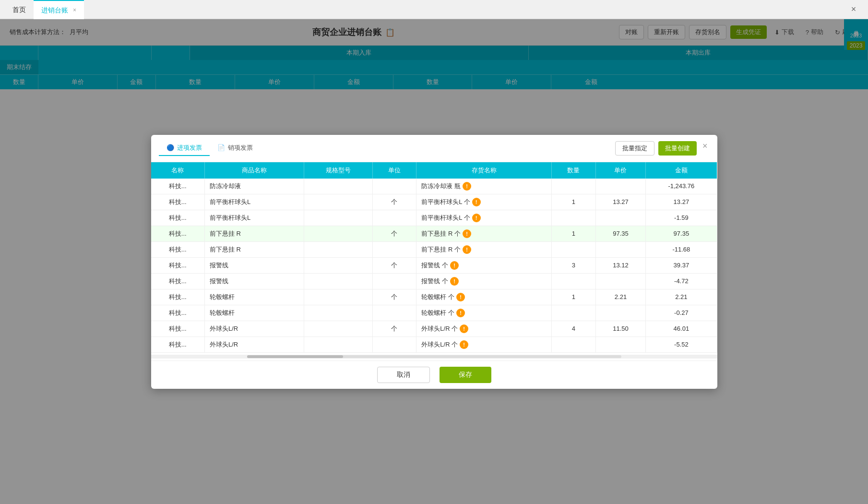 Image resolution: width=868 pixels, height=504 pixels. I want to click on tab-inbound-invoice: 🔵 进项发票, so click(184, 148).